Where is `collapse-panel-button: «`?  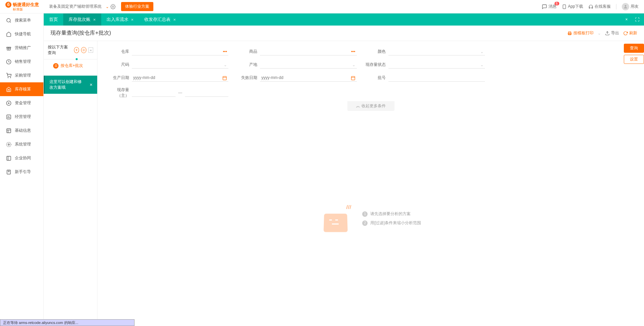 collapse-panel-button: « is located at coordinates (91, 50).